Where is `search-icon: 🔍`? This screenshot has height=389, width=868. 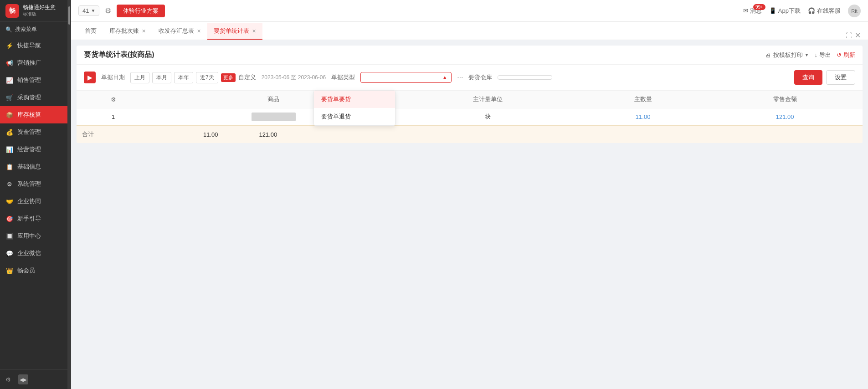 search-icon: 🔍 is located at coordinates (9, 30).